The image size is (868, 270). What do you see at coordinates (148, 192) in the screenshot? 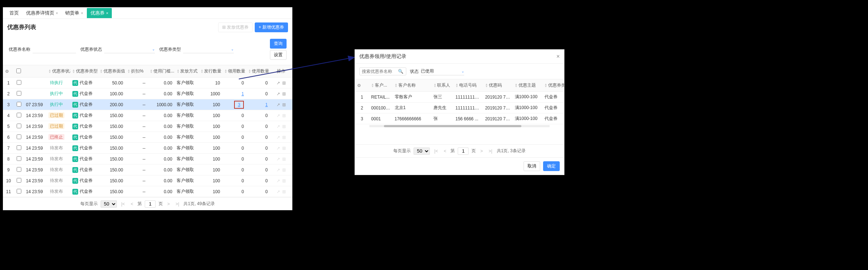
I see `table-row: 1114 23:59待发布代代金券150.00--0.00客户领取10000↗⊞` at bounding box center [148, 192].